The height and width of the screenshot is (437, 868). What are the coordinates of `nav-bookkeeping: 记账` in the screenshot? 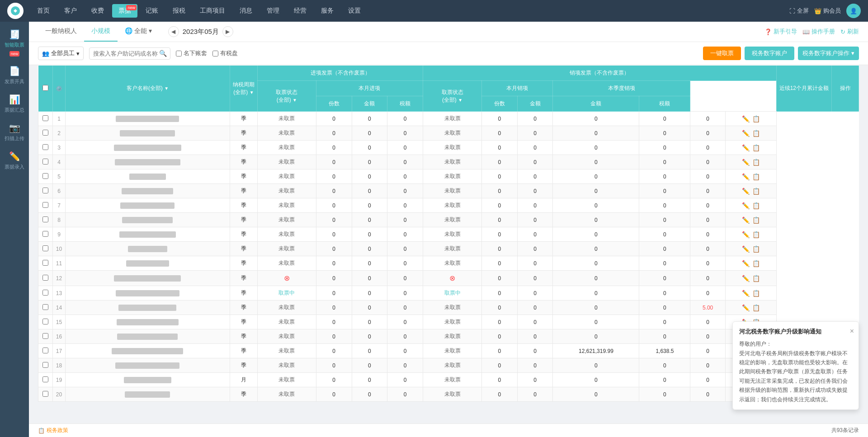 It's located at (152, 11).